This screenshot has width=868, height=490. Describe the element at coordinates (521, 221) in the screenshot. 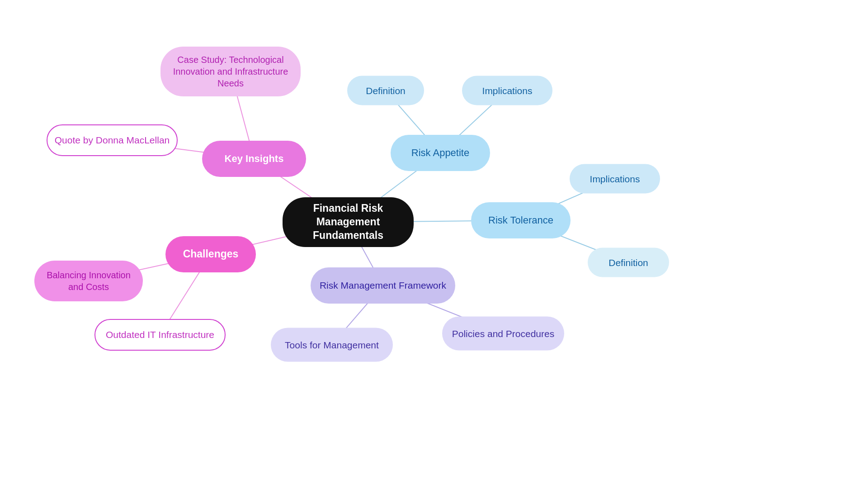

I see `node-label-risk_tolerance: Risk Tolerance` at that location.